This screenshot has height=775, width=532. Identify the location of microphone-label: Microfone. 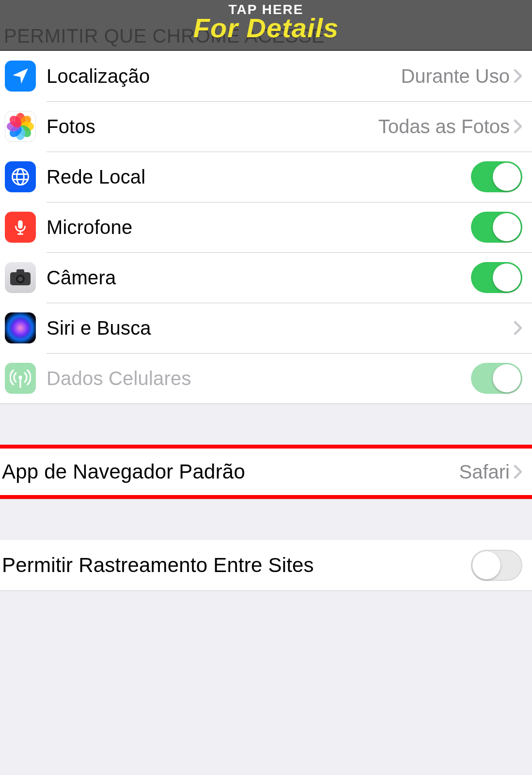
(259, 228).